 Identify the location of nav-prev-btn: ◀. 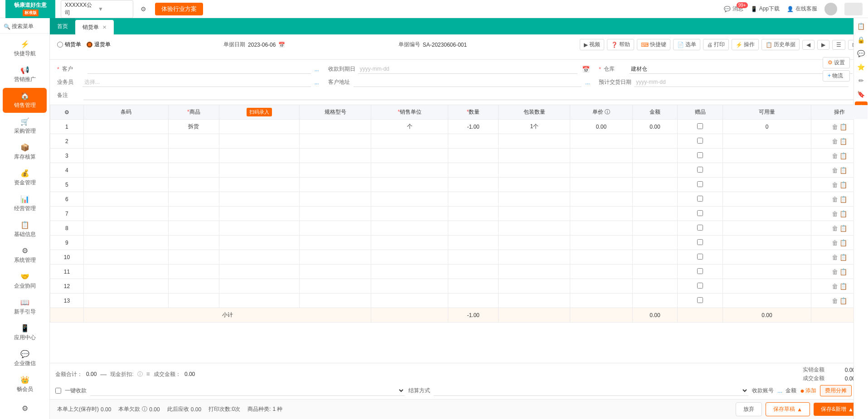
(809, 45).